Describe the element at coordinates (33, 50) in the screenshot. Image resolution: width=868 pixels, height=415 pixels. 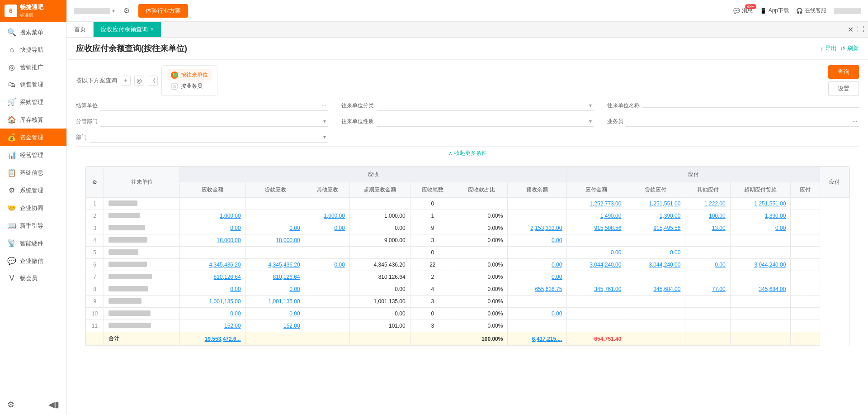
I see `sidebar-item-quick-nav: ⌂ 快捷导航` at that location.